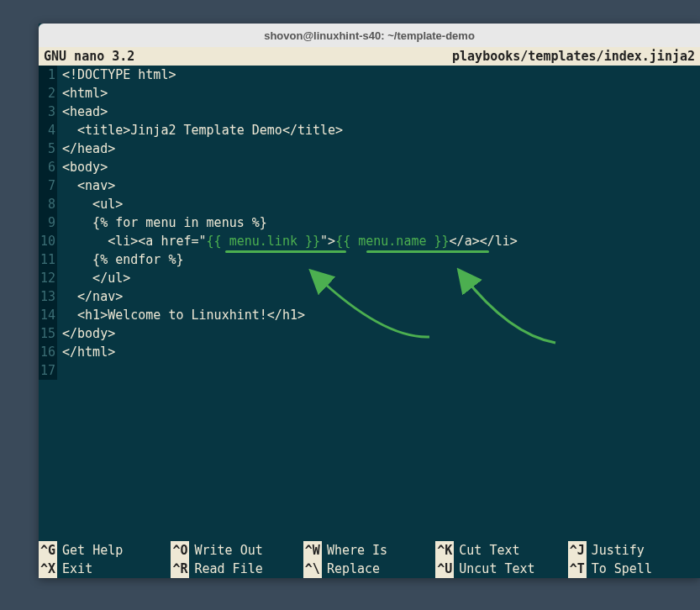  Describe the element at coordinates (634, 550) in the screenshot. I see `shortcut-justify: ^JJustify` at that location.